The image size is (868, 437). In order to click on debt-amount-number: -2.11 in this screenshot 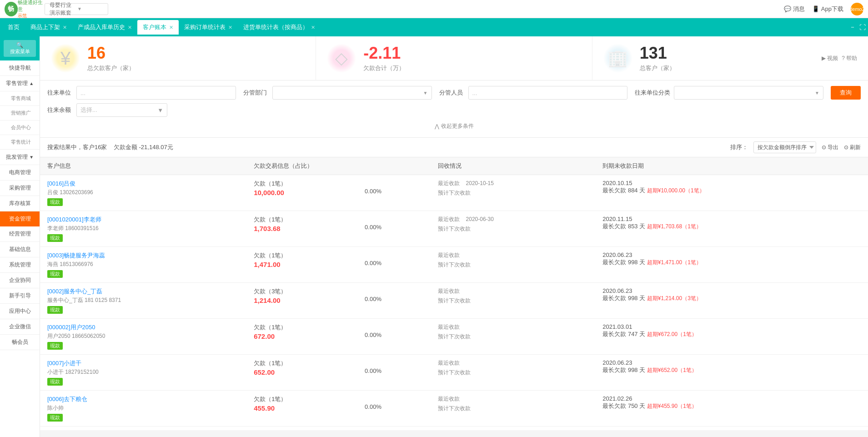, I will do `click(384, 53)`.